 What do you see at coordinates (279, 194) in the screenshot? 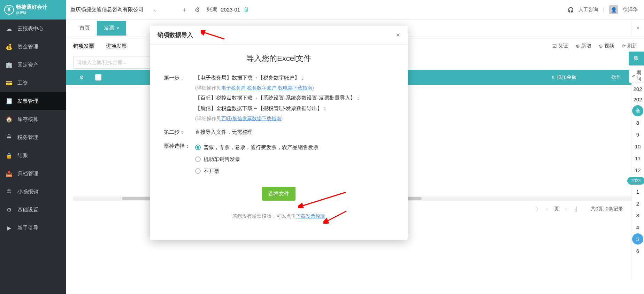
I see `select-file-button: 选择文件` at bounding box center [279, 194].